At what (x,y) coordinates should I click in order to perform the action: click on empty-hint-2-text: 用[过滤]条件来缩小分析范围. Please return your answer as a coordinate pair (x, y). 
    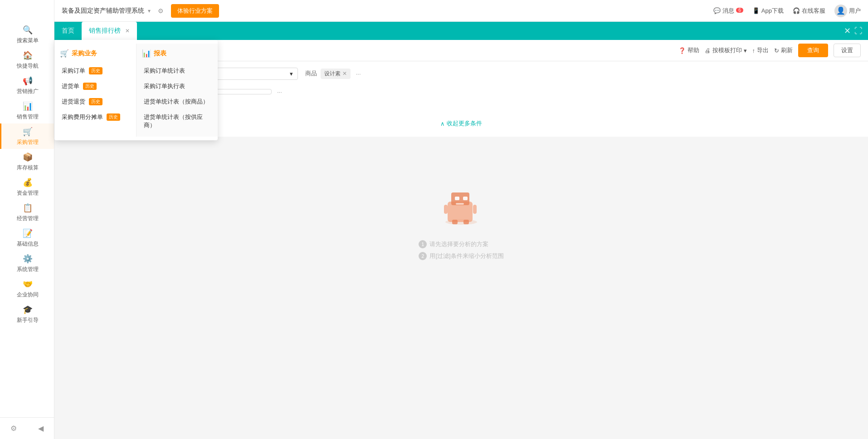
    Looking at the image, I should click on (466, 256).